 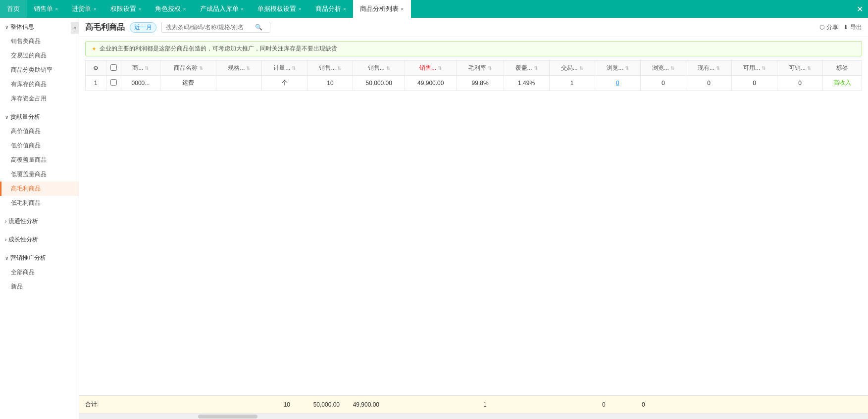 I want to click on scrollbar-thumb, so click(x=228, y=417).